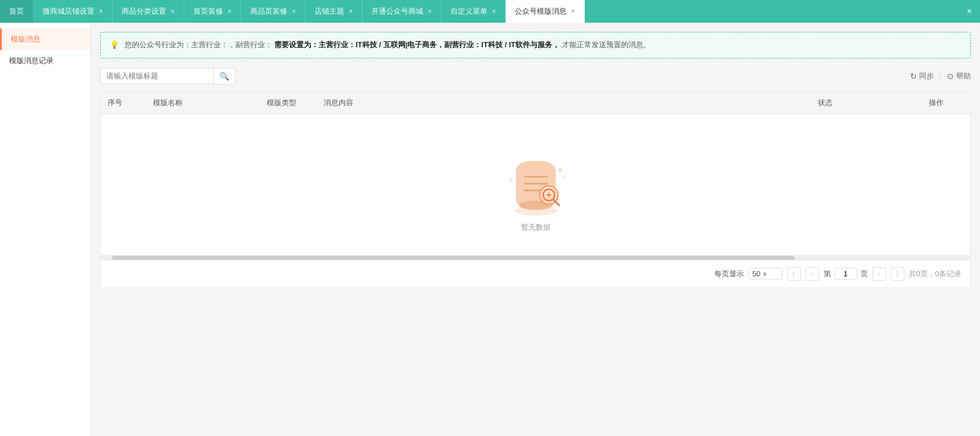 This screenshot has height=436, width=980. What do you see at coordinates (729, 274) in the screenshot?
I see `page-size-label: 每页显示` at bounding box center [729, 274].